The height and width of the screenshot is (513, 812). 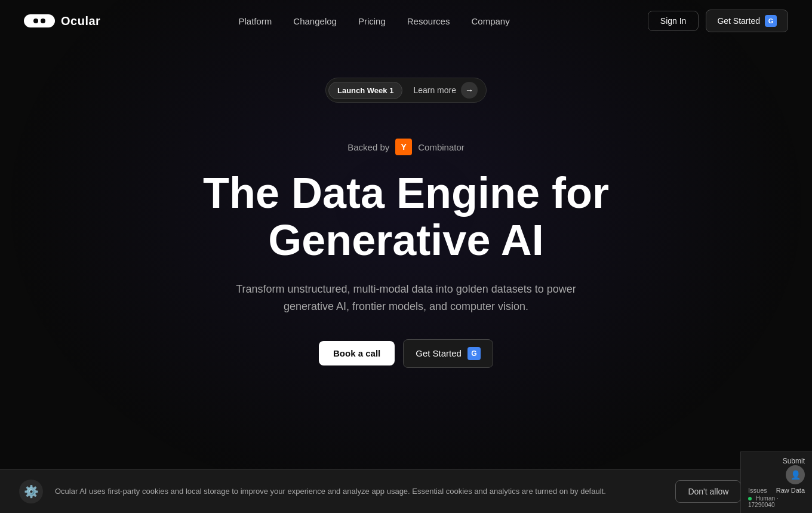 I want to click on issues-label: Issues, so click(x=758, y=490).